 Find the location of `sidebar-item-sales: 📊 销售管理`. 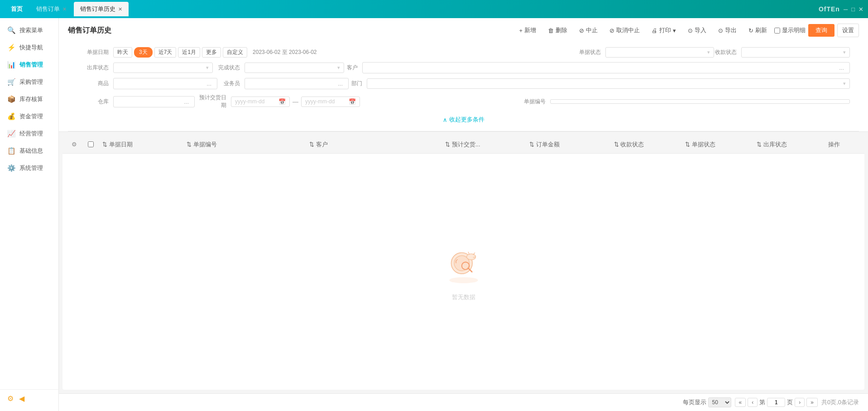

sidebar-item-sales: 📊 销售管理 is located at coordinates (29, 65).